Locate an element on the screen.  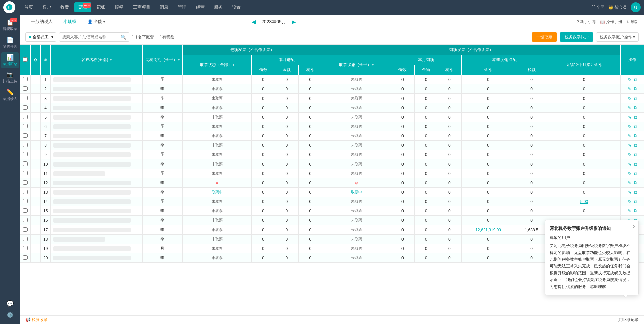
sidebar-item-summary: 📊 票据汇总 is located at coordinates (10, 60).